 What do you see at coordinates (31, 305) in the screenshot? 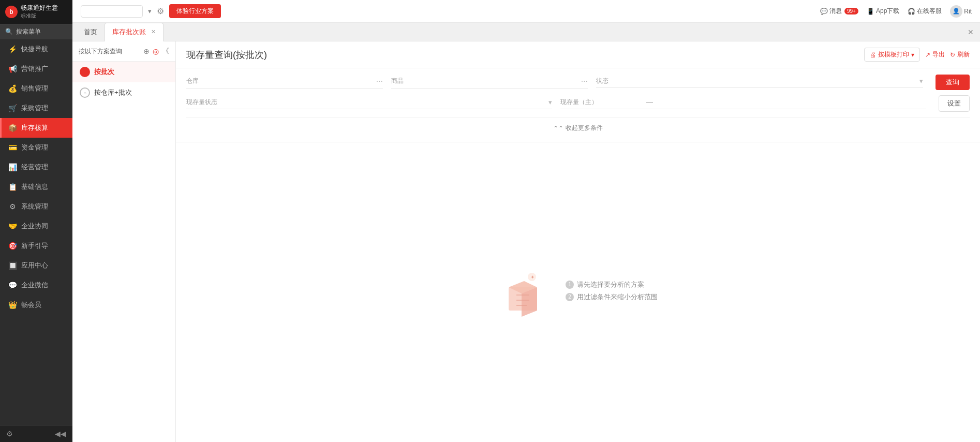
I see `sidebar-item-label: 畅会员` at bounding box center [31, 305].